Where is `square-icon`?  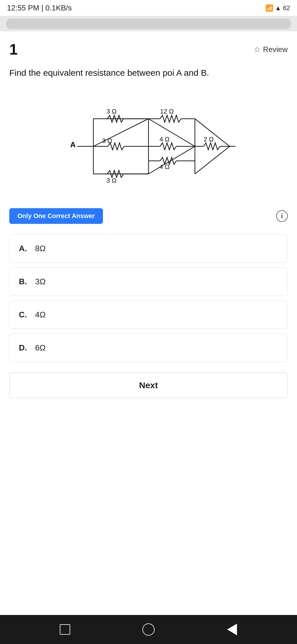
square-icon is located at coordinates (65, 629).